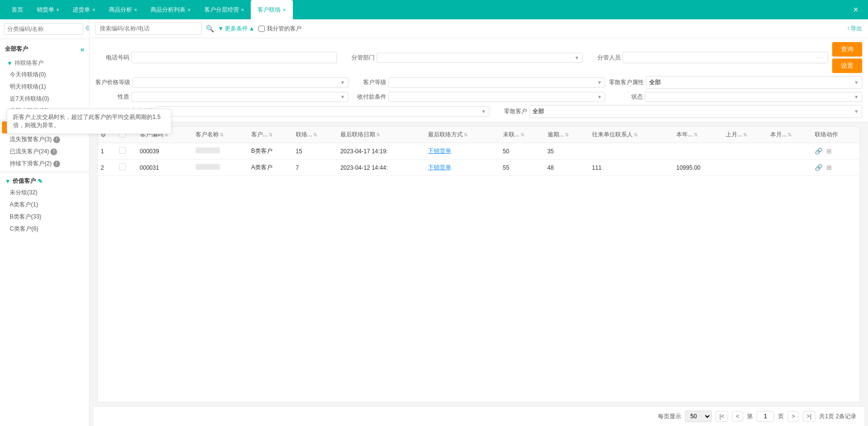 This screenshot has height=426, width=868. Describe the element at coordinates (45, 152) in the screenshot. I see `sidebar-item-churned: 已流失客户(24) !` at that location.